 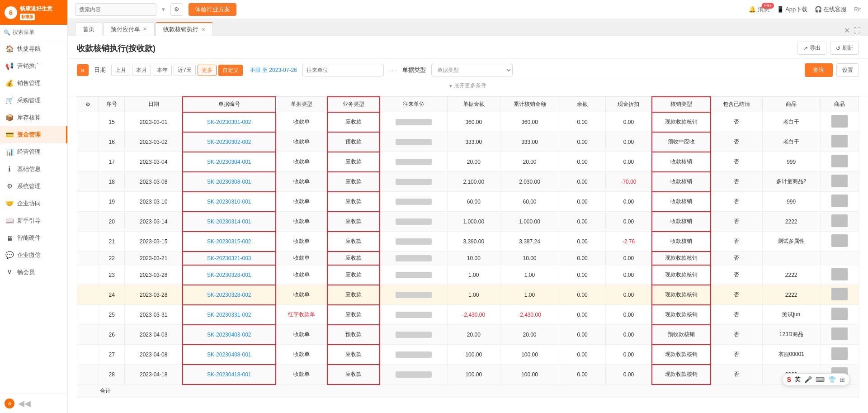 What do you see at coordinates (229, 258) in the screenshot?
I see `row-bill-no: SK-20230321-003` at bounding box center [229, 258].